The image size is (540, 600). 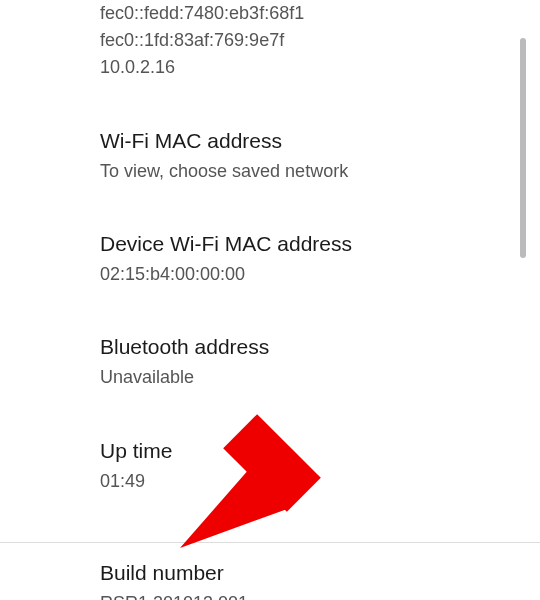 What do you see at coordinates (300, 68) in the screenshot?
I see `ip-line: 10.0.2.16` at bounding box center [300, 68].